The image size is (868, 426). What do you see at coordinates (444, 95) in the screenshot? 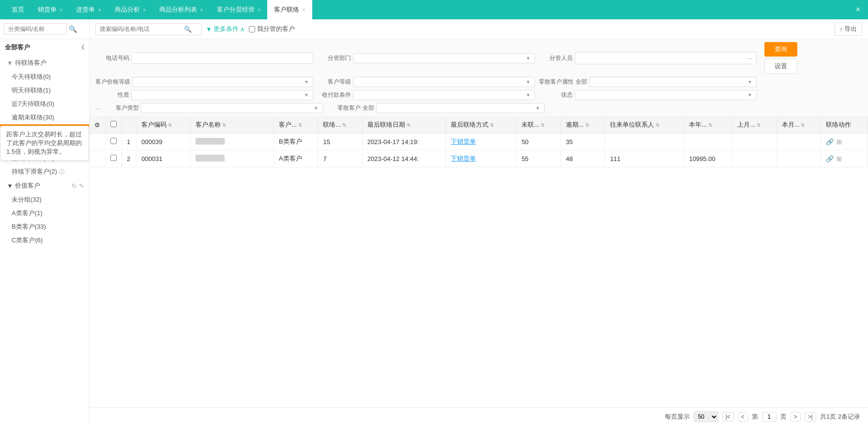
I see `payment-select: ▼` at bounding box center [444, 95].